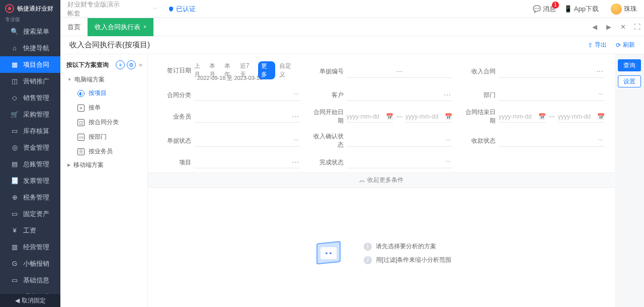 The width and height of the screenshot is (644, 307). Describe the element at coordinates (30, 81) in the screenshot. I see `nav-item-3: ◫营销推广` at that location.